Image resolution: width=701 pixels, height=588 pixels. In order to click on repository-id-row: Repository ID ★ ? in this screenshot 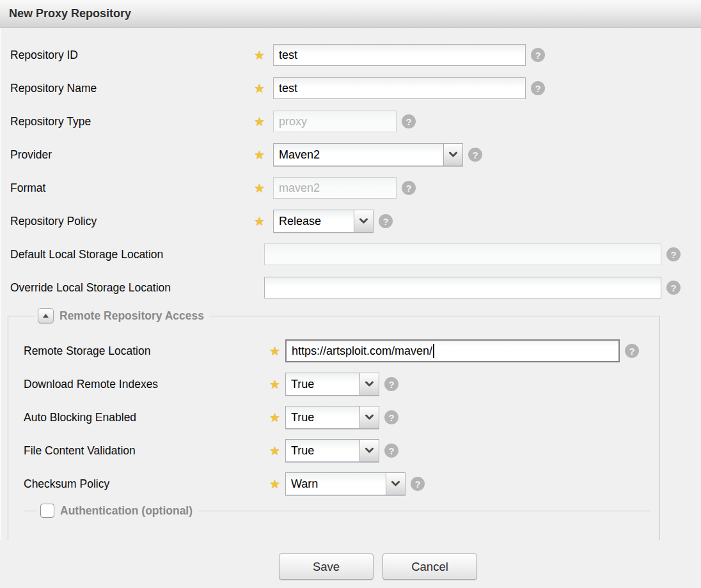, I will do `click(351, 55)`.